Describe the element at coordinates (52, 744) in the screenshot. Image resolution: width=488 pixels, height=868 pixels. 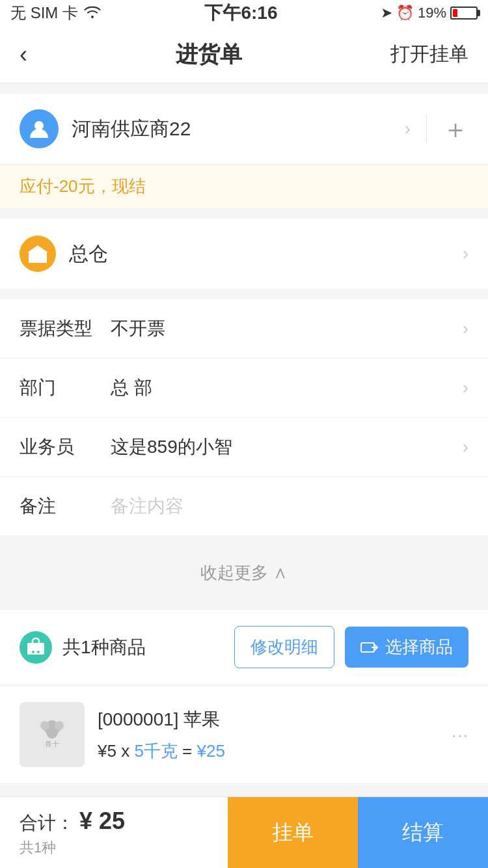
I see `svg-text: 兽十` at that location.